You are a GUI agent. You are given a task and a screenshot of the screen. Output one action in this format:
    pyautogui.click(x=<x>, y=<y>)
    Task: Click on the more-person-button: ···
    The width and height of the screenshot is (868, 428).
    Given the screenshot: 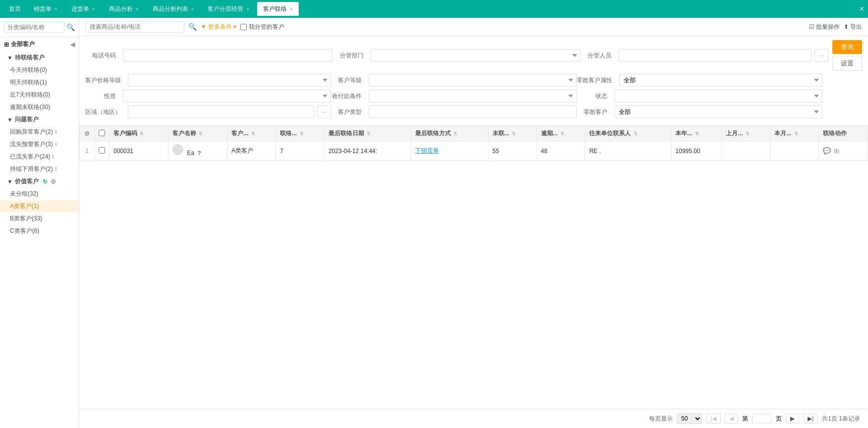 What is the action you would take?
    pyautogui.click(x=821, y=55)
    